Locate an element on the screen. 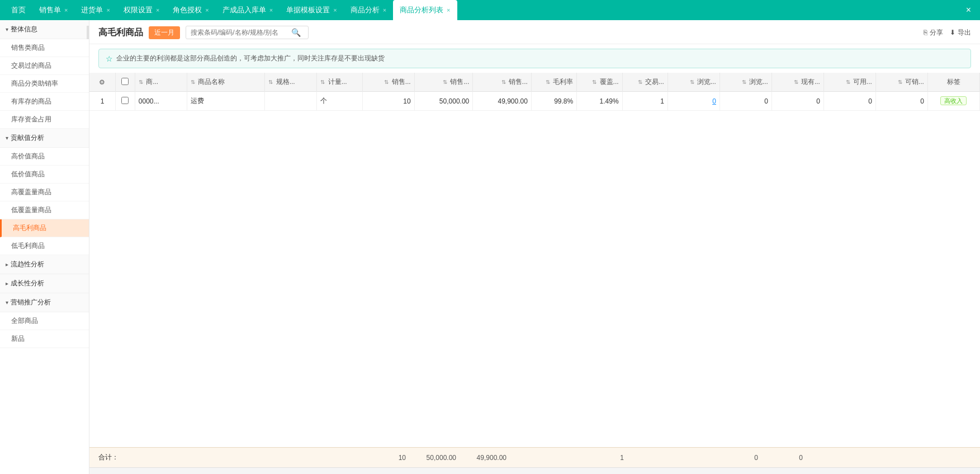  sidebar-group-growth: ▸ 成长性分析 is located at coordinates (45, 284).